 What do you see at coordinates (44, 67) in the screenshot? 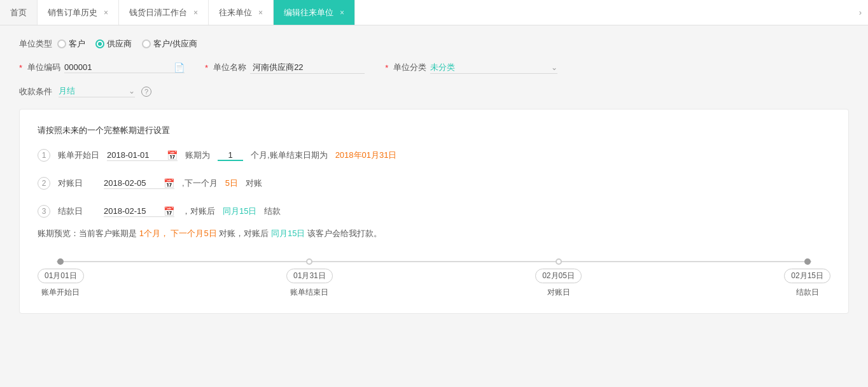
I see `unit-code-label: 单位编码` at bounding box center [44, 67].